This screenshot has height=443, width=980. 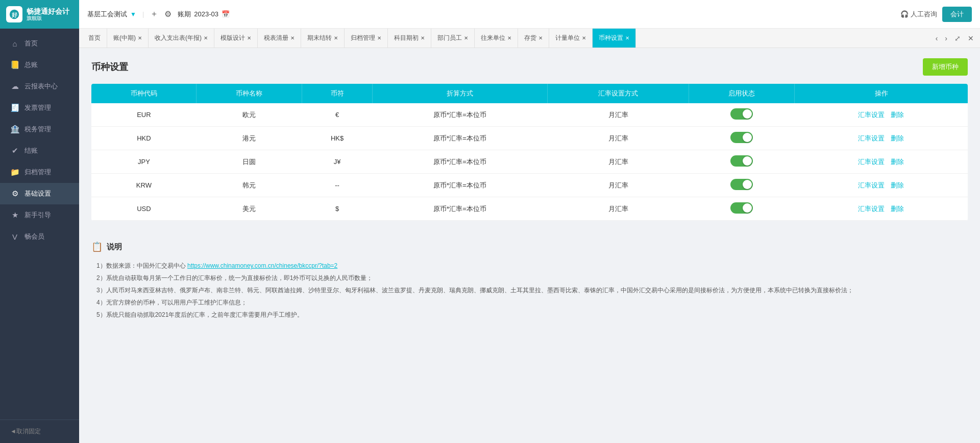 What do you see at coordinates (532, 278) in the screenshot?
I see `notice-item-1: 2）系统自动获取每月第一个工作日的汇率标价，统一为直接标价法，即1外币可以兑换的…` at bounding box center [532, 278].